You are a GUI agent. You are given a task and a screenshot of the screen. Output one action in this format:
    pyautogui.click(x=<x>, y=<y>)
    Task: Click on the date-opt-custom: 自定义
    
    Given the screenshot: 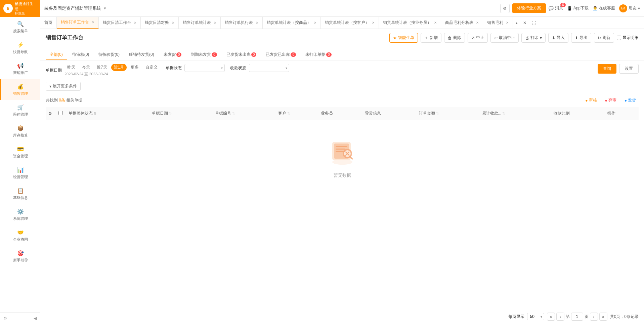 What is the action you would take?
    pyautogui.click(x=152, y=67)
    